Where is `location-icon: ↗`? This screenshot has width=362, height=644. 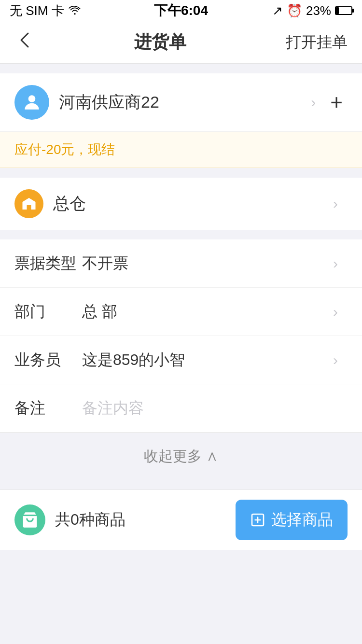
location-icon: ↗ is located at coordinates (278, 11).